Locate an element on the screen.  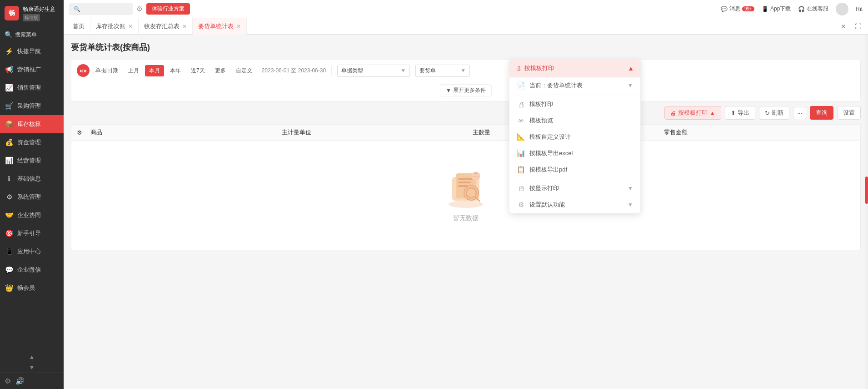
preview-icon: 👁 is located at coordinates (521, 121).